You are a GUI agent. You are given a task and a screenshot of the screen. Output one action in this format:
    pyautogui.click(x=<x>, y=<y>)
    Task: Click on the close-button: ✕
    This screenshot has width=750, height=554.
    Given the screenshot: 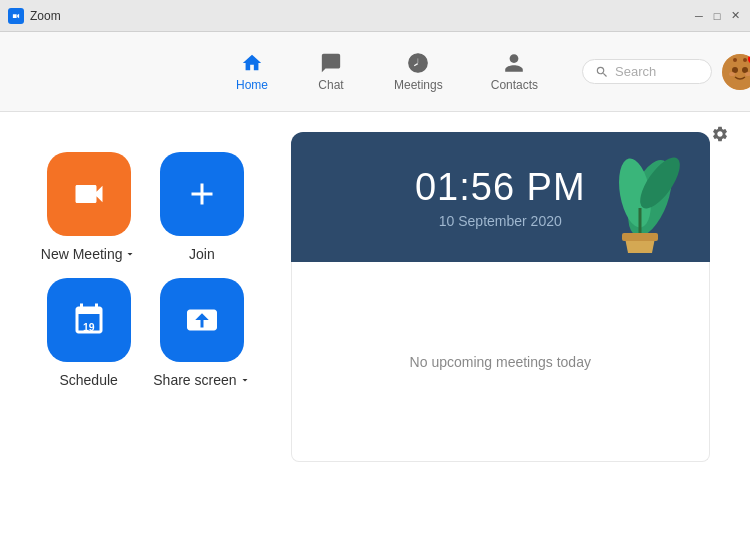 What is the action you would take?
    pyautogui.click(x=735, y=16)
    